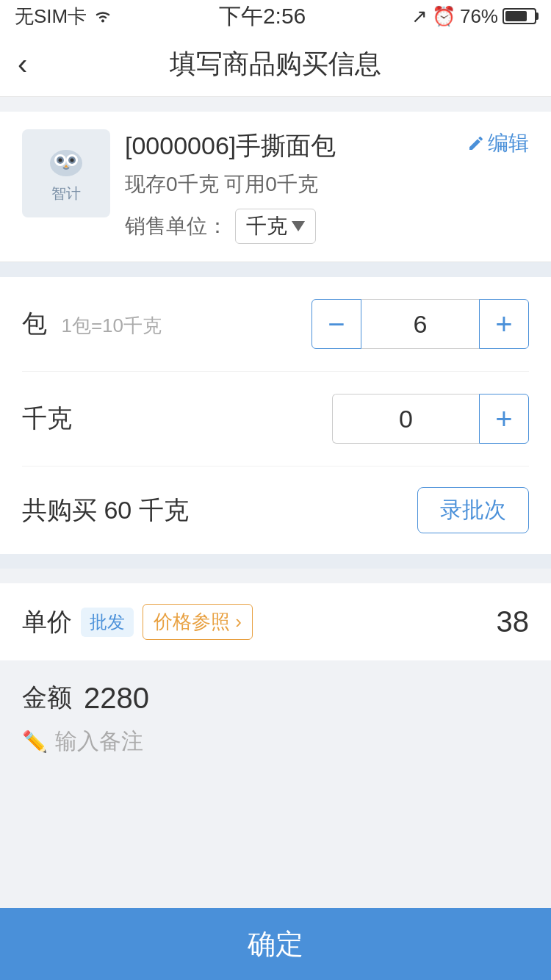 The image size is (551, 980). What do you see at coordinates (103, 16) in the screenshot?
I see `wifi-icon` at bounding box center [103, 16].